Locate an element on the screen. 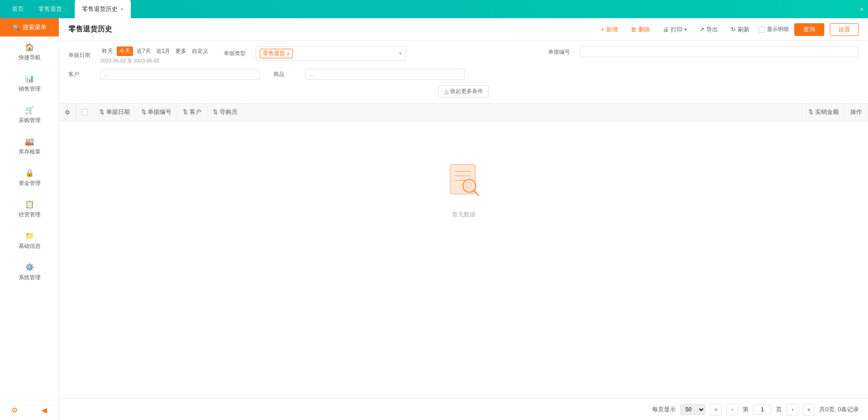  pagination-next-button: › is located at coordinates (792, 410).